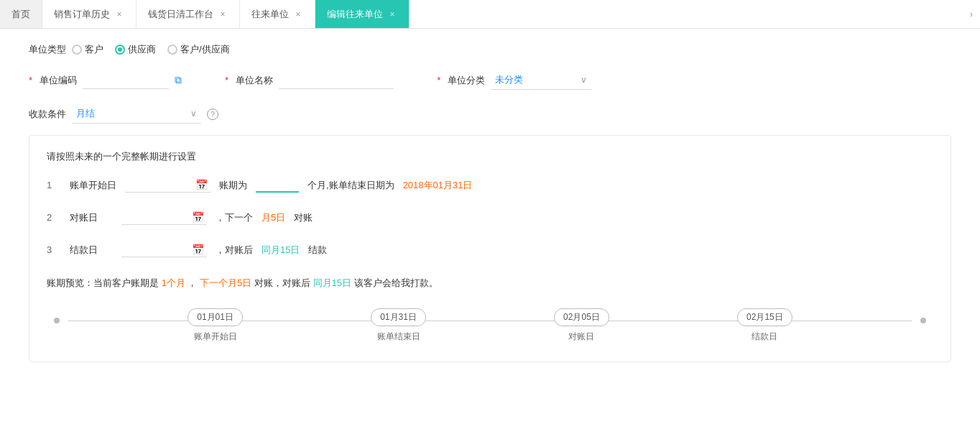 The image size is (980, 437). Describe the element at coordinates (764, 328) in the screenshot. I see `timeline-point-4: 02月15日 结款日` at that location.